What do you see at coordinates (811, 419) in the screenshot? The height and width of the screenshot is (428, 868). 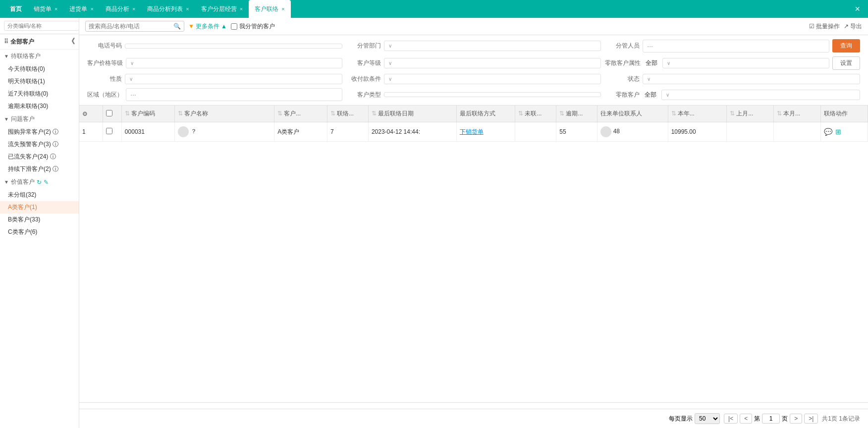 I see `last-page-btn: >|` at bounding box center [811, 419].